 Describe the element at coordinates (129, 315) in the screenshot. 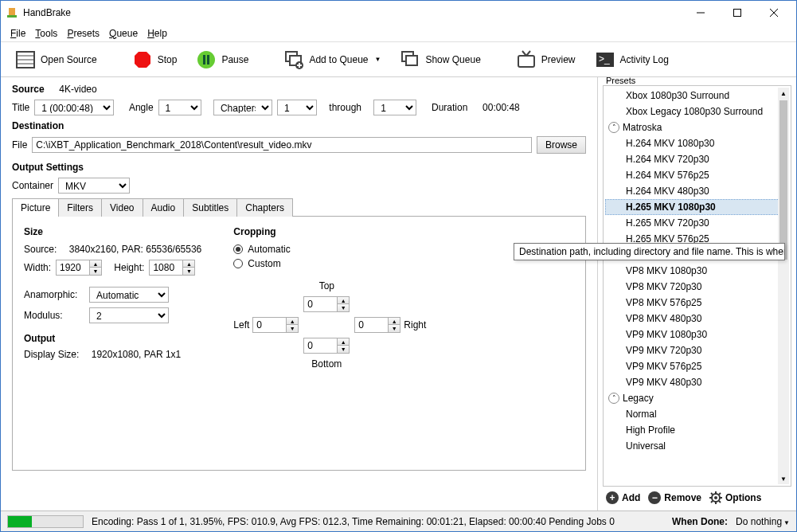

I see `modulus-select: 2` at that location.